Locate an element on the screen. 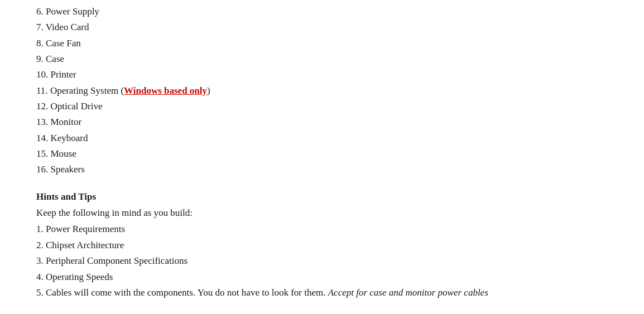 The width and height of the screenshot is (644, 314). item-number: 7. is located at coordinates (41, 27).